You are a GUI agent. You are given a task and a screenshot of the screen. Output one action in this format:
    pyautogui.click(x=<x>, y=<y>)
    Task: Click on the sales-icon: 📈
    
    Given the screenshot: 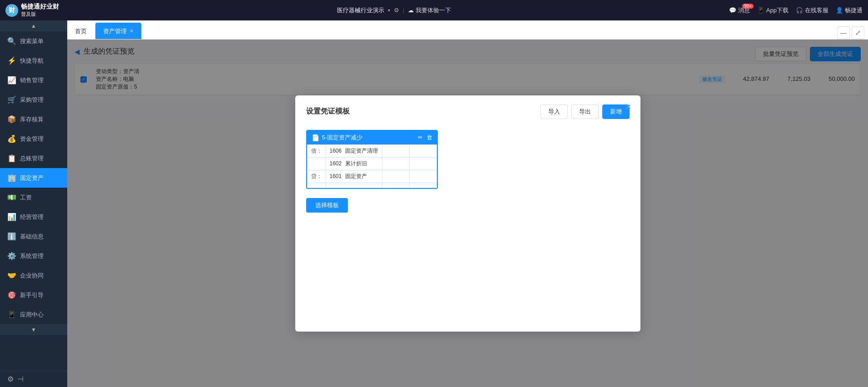 What is the action you would take?
    pyautogui.click(x=12, y=80)
    